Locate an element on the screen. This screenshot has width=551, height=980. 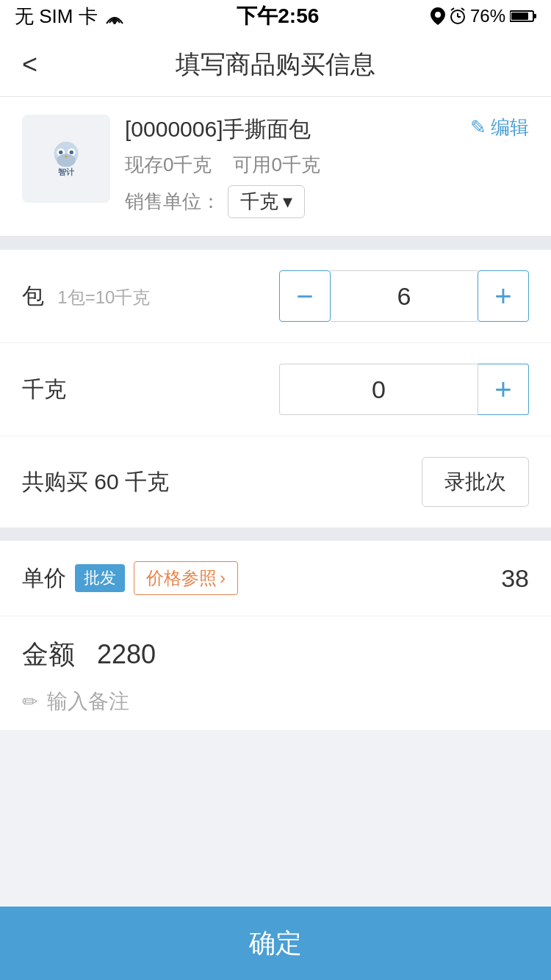
total-row: 共购买 60 千克 录批次 is located at coordinates (276, 482).